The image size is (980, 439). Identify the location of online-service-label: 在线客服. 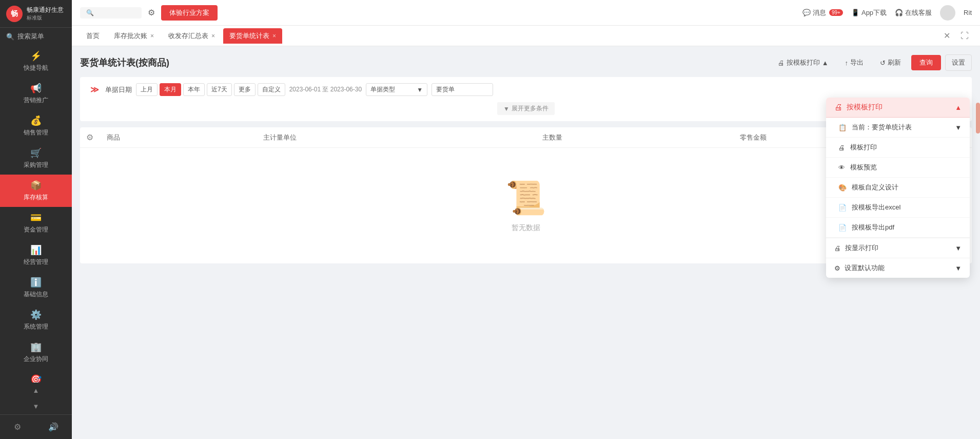
(918, 13).